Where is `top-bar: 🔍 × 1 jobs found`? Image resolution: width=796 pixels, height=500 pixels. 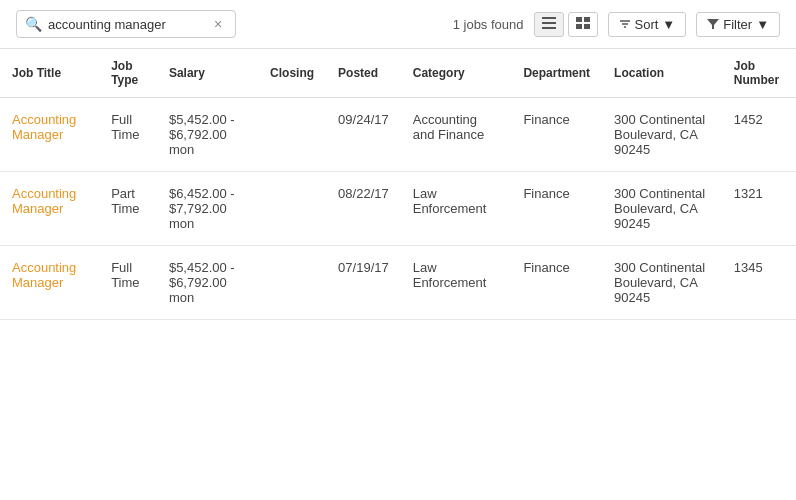
top-bar: 🔍 × 1 jobs found is located at coordinates (398, 24).